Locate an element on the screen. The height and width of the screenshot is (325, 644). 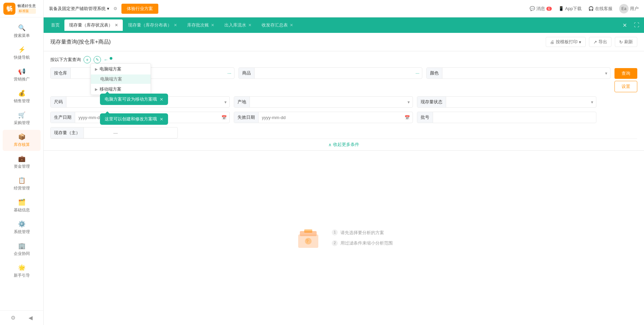
desktop-scheme-name: 电脑端方案 is located at coordinates (111, 79).